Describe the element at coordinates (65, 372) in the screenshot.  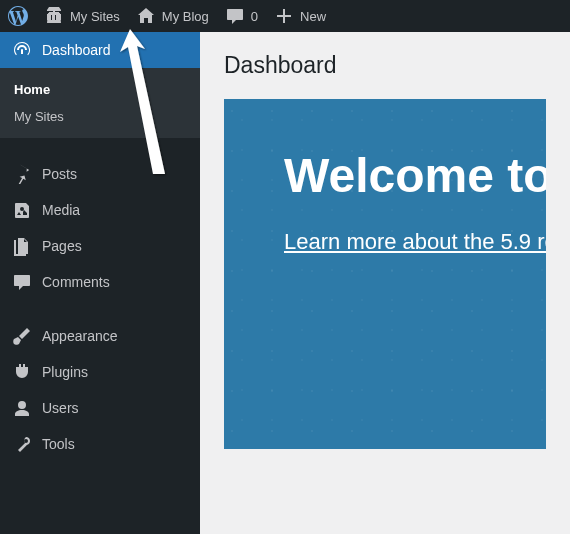
I see `plugins-label: Plugins` at that location.